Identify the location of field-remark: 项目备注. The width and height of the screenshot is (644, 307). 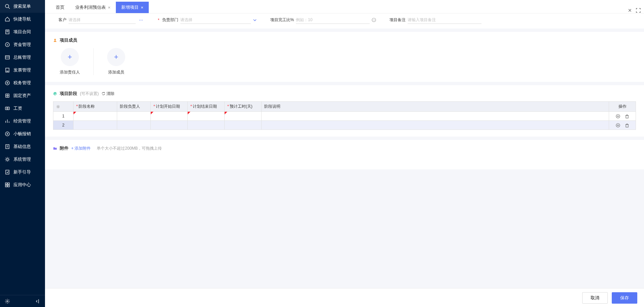
(435, 20).